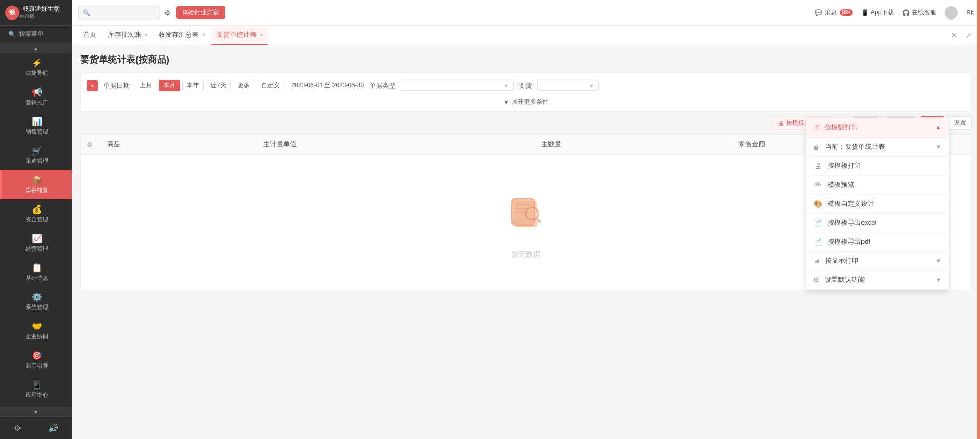 This screenshot has height=439, width=980. I want to click on tab-order: 要货单统计表 ×, so click(240, 35).